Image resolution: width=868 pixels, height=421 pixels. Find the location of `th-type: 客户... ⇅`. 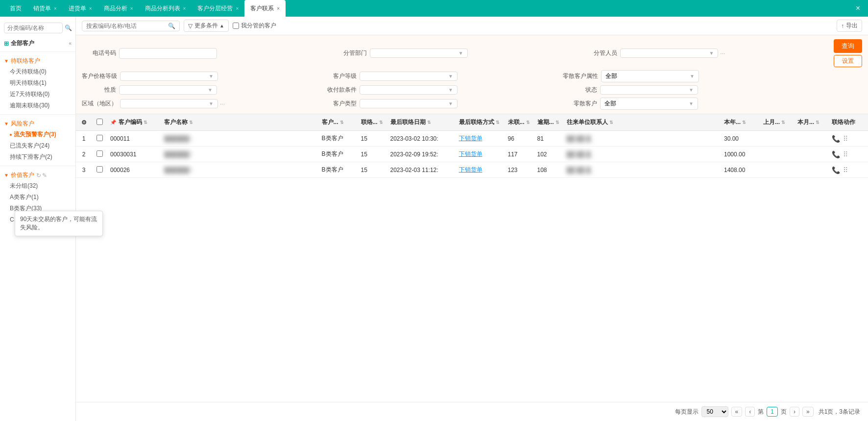

th-type: 客户... ⇅ is located at coordinates (338, 123).